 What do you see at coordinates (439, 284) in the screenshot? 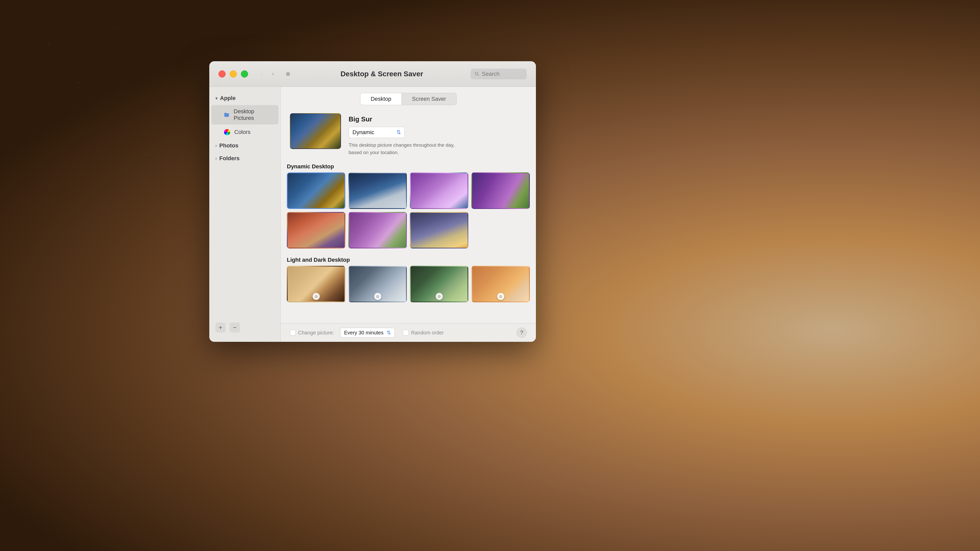
I see `wallpaper-item-ld-3: ⊙` at bounding box center [439, 284].